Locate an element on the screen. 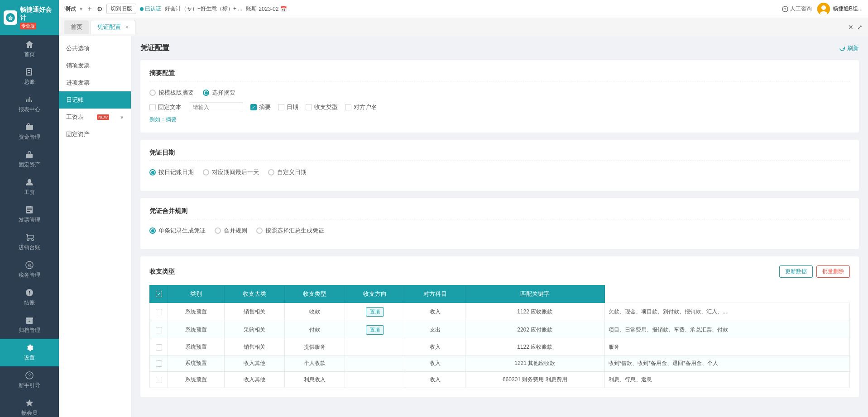 This screenshot has height=417, width=868. tab-config-close: × is located at coordinates (127, 27).